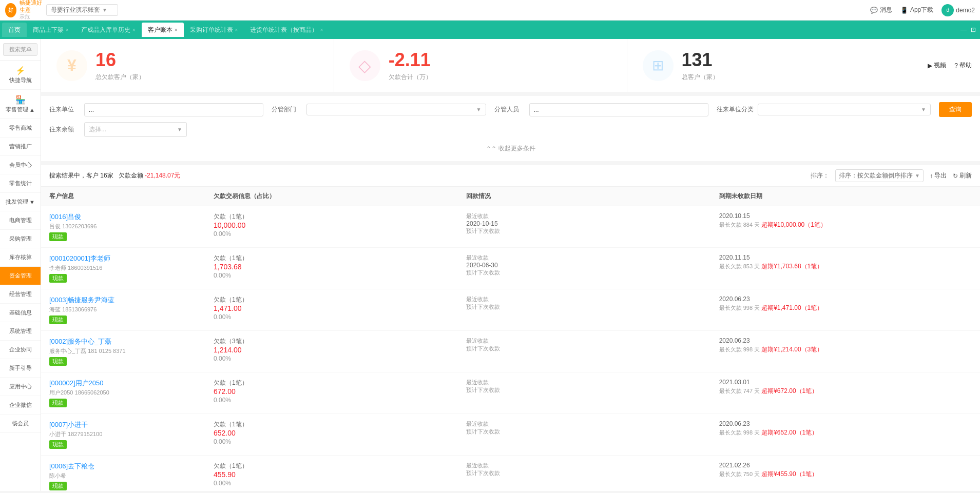 The width and height of the screenshot is (980, 493). Describe the element at coordinates (511, 149) in the screenshot. I see `collapse-button: ⌃⌃ 收起更多条件` at that location.